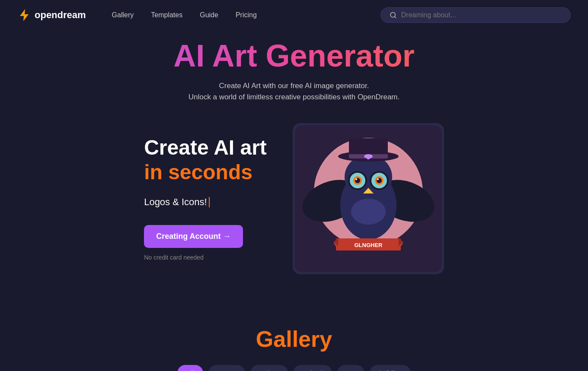 The image size is (588, 371). I want to click on filter-anime: Anime, so click(269, 368).